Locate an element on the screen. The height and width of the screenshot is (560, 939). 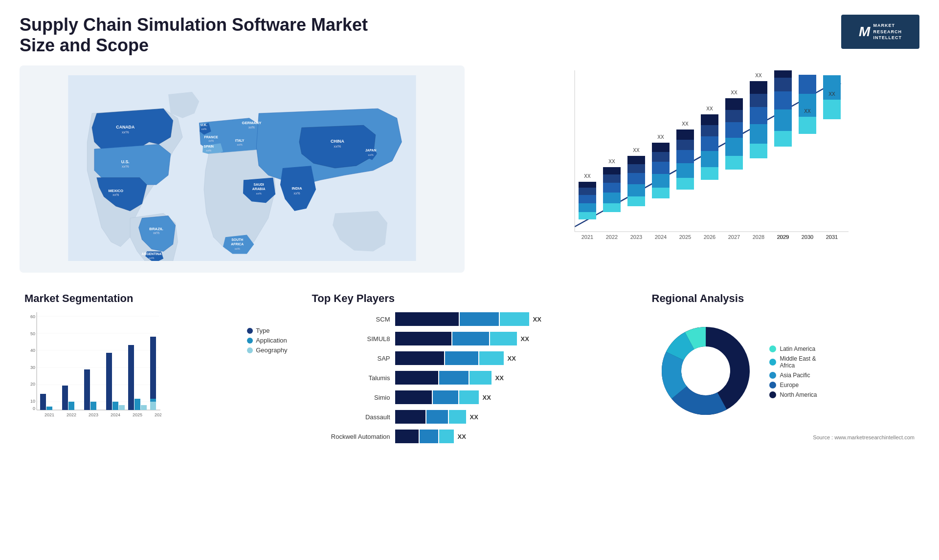
player-name-dassault: Dassault is located at coordinates (351, 417).